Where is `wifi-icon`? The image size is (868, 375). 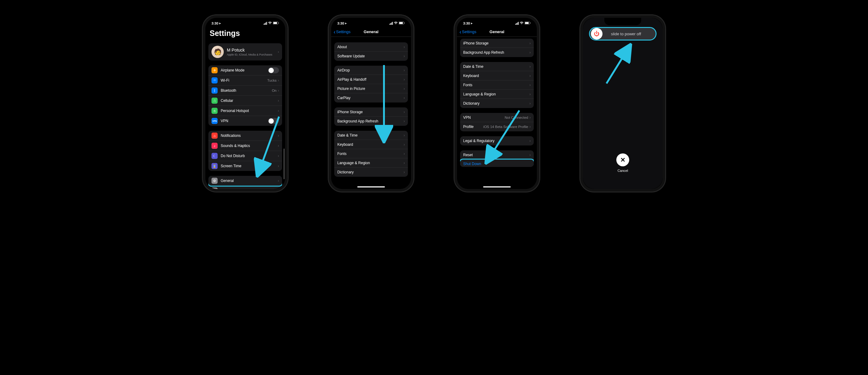
wifi-icon is located at coordinates (522, 24).